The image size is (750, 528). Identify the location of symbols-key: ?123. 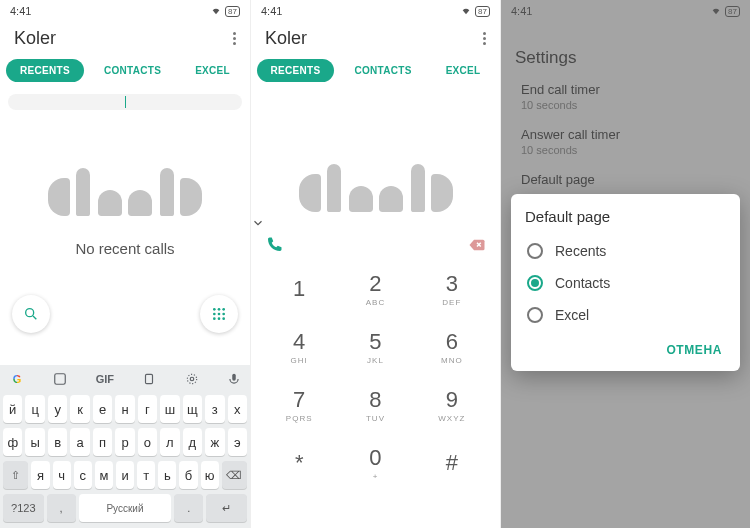
(24, 508).